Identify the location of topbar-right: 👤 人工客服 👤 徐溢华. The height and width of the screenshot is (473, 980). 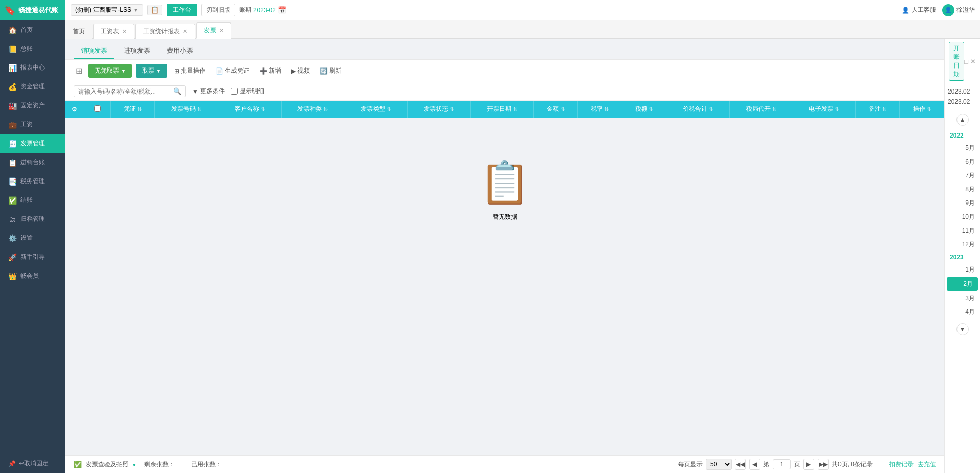
(938, 10).